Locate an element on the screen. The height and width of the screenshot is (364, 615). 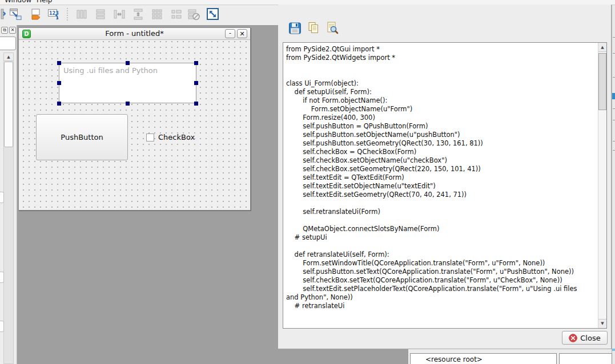
edit-tab-order-icon: 123 is located at coordinates (54, 14).